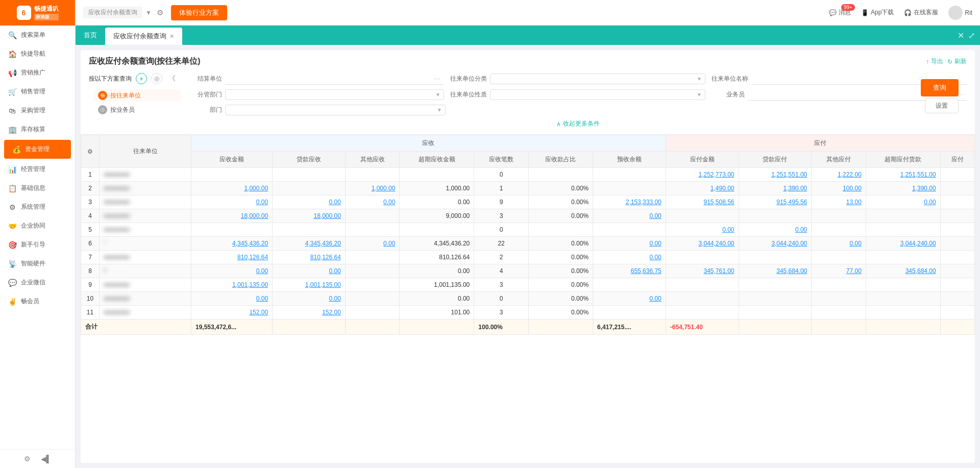 The height and width of the screenshot is (468, 980). What do you see at coordinates (137, 95) in the screenshot?
I see `filter-option-partner: 畅 按往来单位` at bounding box center [137, 95].